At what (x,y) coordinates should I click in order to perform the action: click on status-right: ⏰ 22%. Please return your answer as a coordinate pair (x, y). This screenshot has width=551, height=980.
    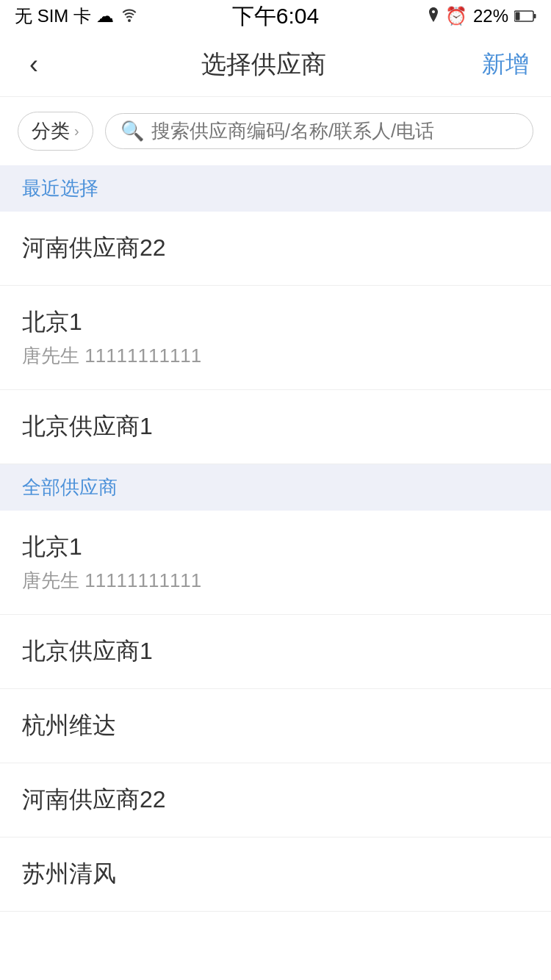
    Looking at the image, I should click on (482, 16).